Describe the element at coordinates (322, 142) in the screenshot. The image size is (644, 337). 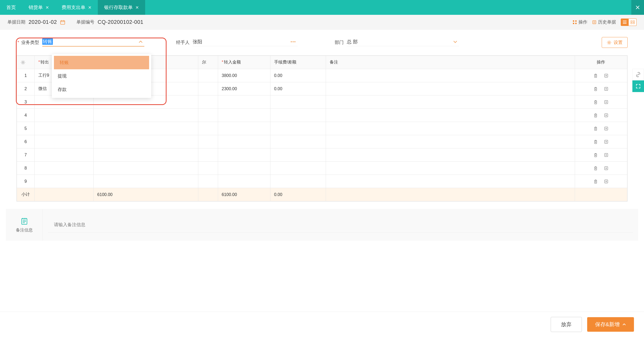
I see `table-row: 6` at that location.